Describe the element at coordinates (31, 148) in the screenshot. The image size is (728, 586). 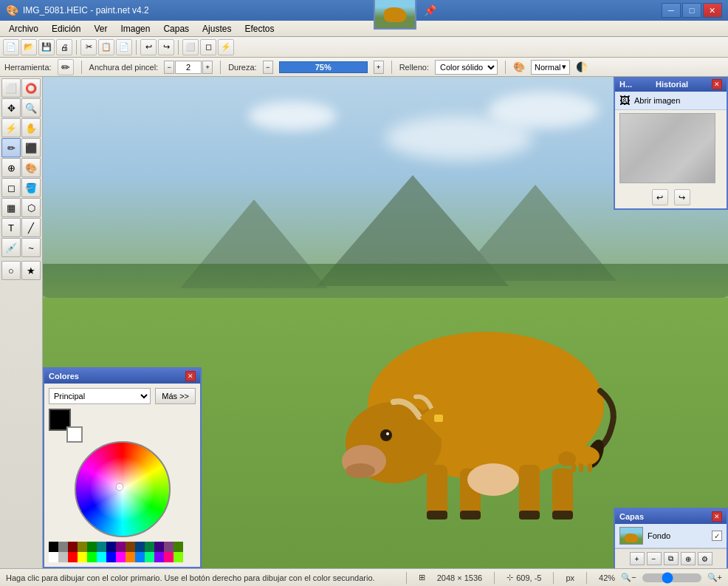
I see `fill-tool: ⬛` at that location.